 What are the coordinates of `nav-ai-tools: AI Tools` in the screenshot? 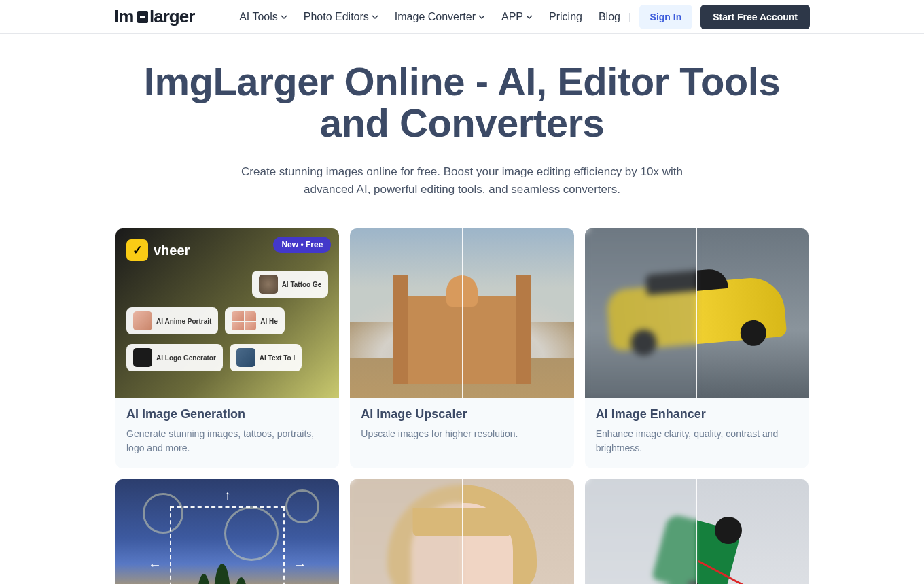 It's located at (264, 17).